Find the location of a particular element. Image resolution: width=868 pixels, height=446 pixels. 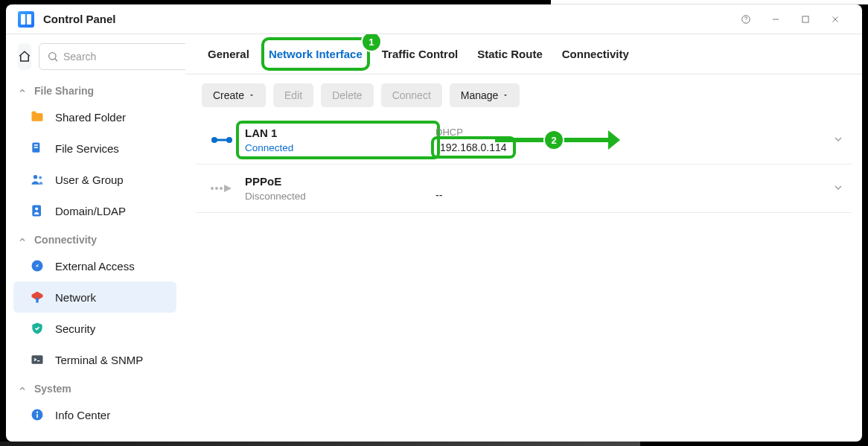

sidebar-item-label: Security is located at coordinates (75, 329).